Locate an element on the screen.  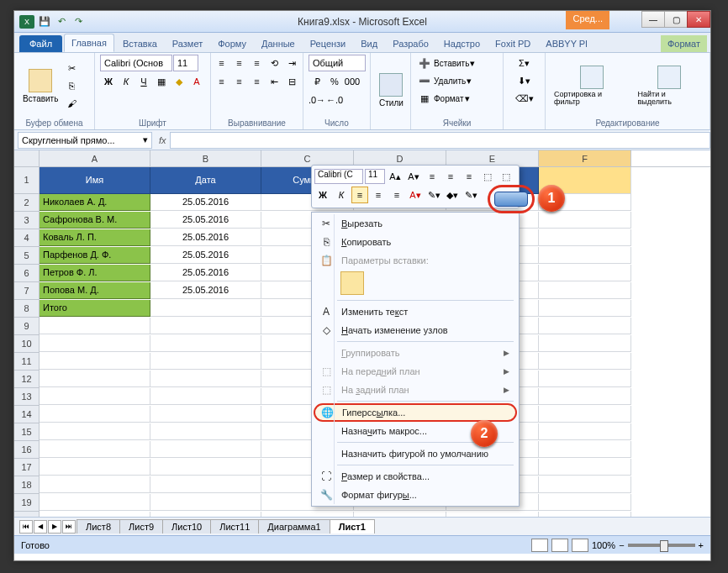
align-center-button: ≡ is located at coordinates (240, 81).